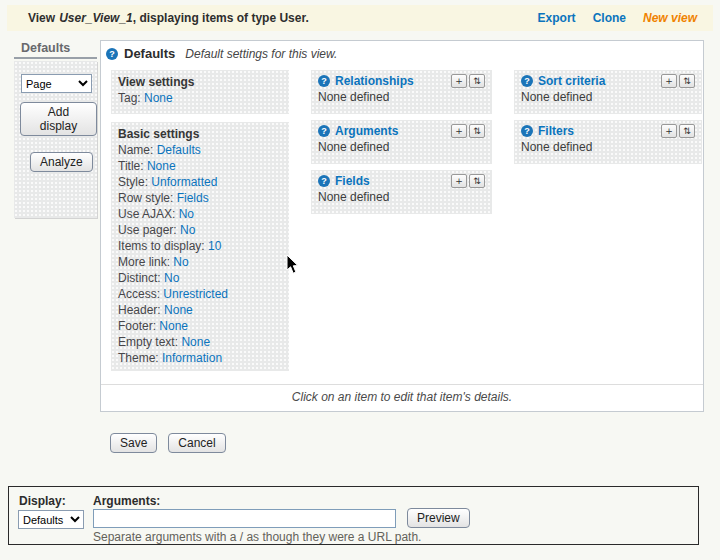 The width and height of the screenshot is (720, 560). What do you see at coordinates (196, 443) in the screenshot?
I see `cancel-button: Cancel` at bounding box center [196, 443].